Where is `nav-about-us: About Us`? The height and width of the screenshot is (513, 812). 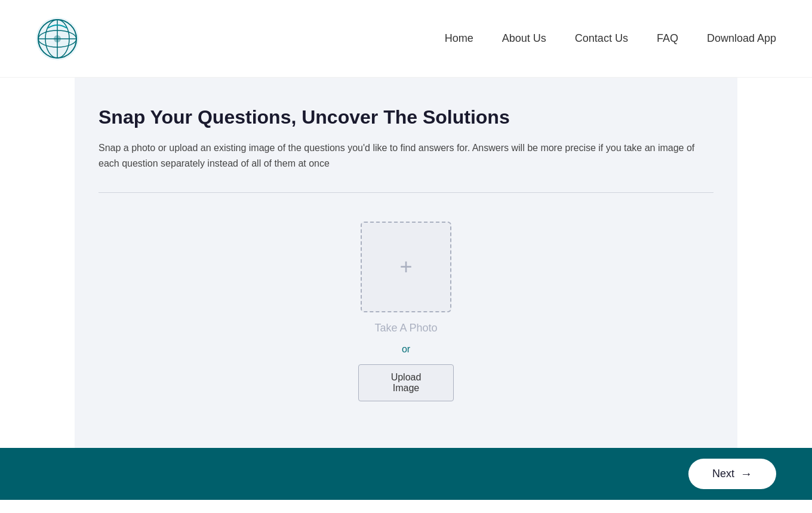 nav-about-us: About Us is located at coordinates (524, 38).